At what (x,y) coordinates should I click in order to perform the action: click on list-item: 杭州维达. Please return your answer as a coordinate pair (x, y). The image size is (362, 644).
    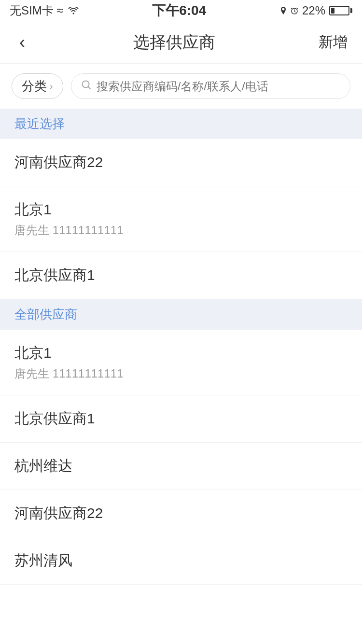
    Looking at the image, I should click on (181, 466).